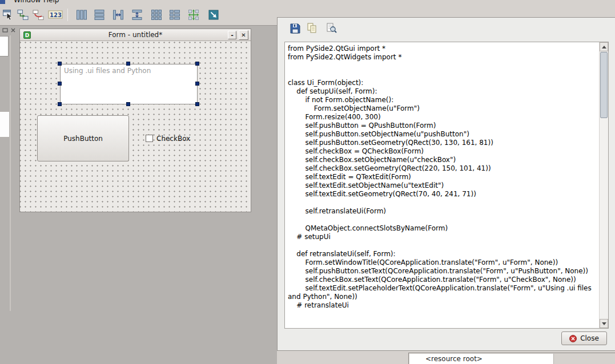  I want to click on edit-buddies-icon, so click(38, 15).